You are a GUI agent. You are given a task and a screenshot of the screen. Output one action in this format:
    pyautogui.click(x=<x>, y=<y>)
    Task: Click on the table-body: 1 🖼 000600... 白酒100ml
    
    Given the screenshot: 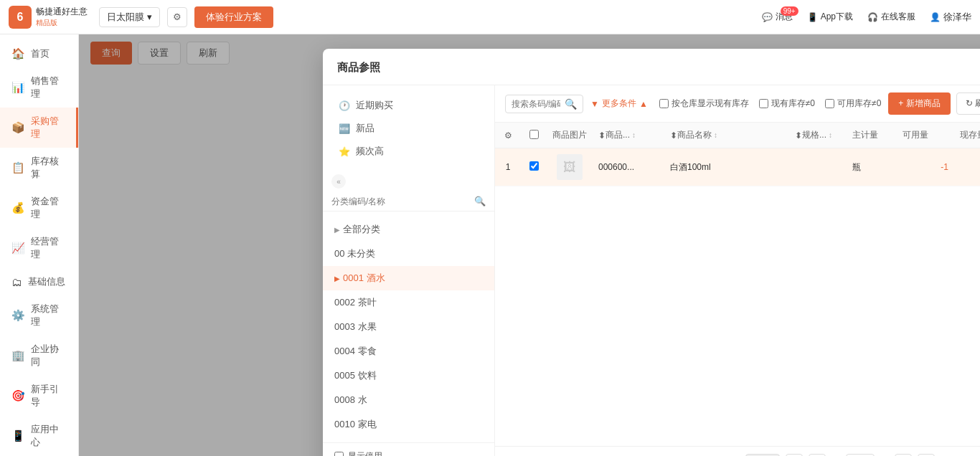 What is the action you would take?
    pyautogui.click(x=738, y=168)
    